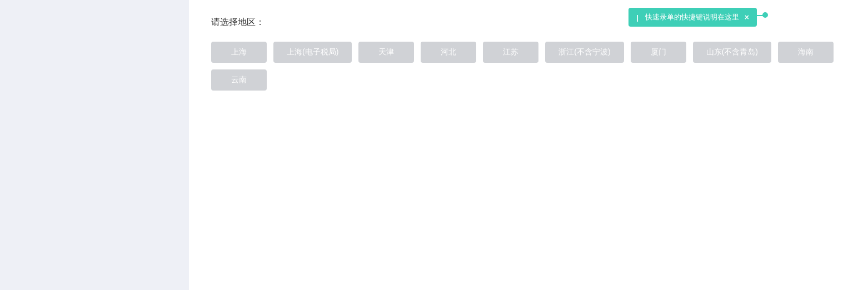 The height and width of the screenshot is (290, 868). Describe the element at coordinates (692, 17) in the screenshot. I see `tooltip-banner: 快速录单的快捷键说明在这里 ×` at that location.